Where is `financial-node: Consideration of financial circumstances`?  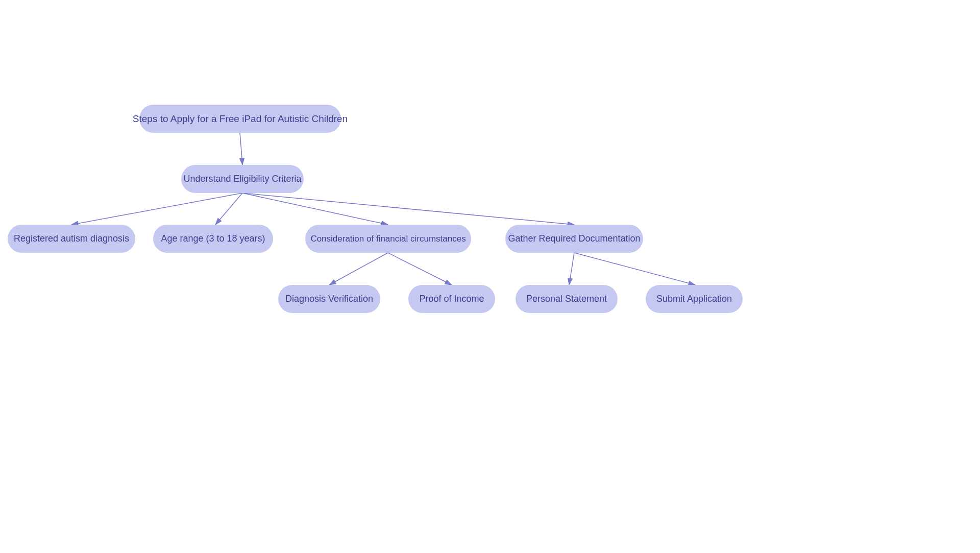 financial-node: Consideration of financial circumstances is located at coordinates (388, 239).